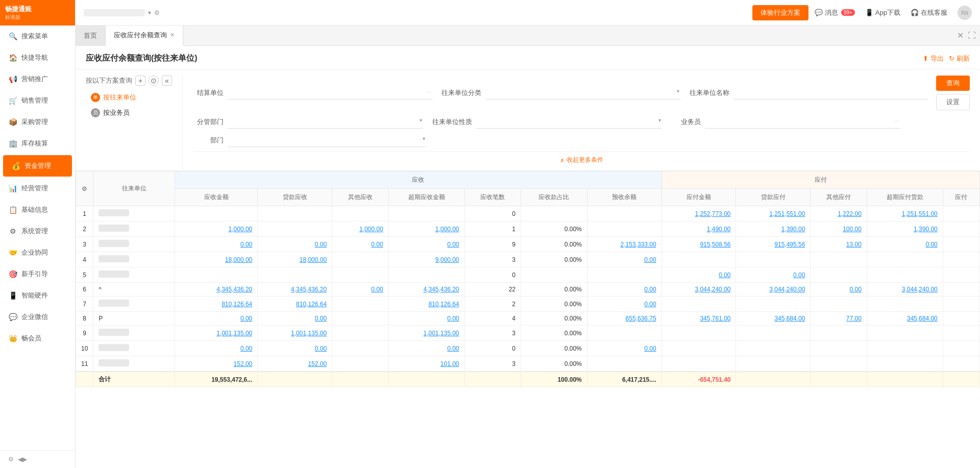 This screenshot has width=980, height=468. Describe the element at coordinates (854, 318) in the screenshot. I see `cell-link: 77.00` at that location.